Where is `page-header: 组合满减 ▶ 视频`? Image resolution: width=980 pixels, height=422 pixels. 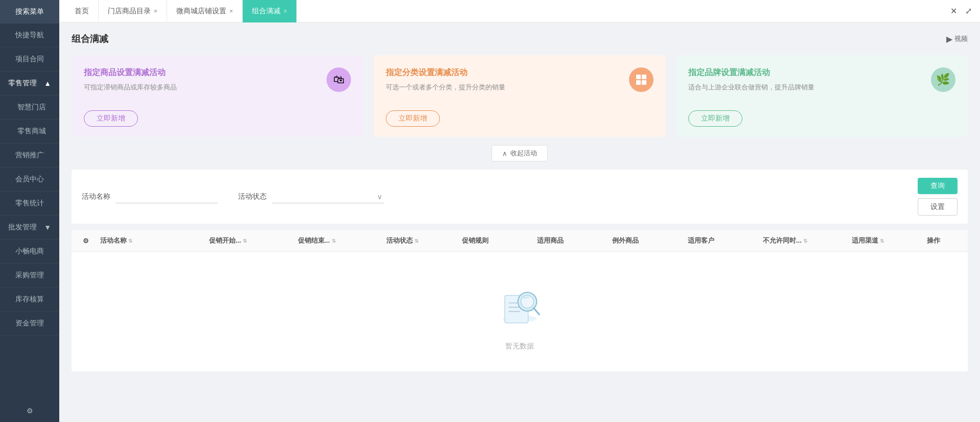
page-header: 组合满减 ▶ 视频 is located at coordinates (520, 39).